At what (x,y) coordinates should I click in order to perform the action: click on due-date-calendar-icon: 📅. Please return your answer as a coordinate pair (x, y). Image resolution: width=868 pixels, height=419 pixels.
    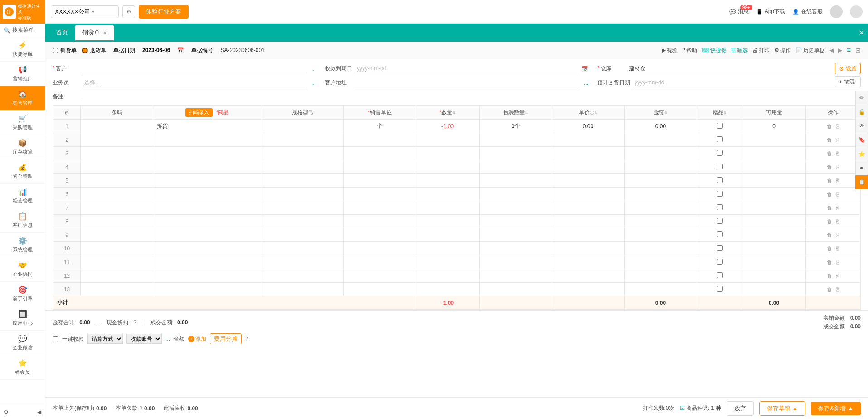
    Looking at the image, I should click on (585, 69).